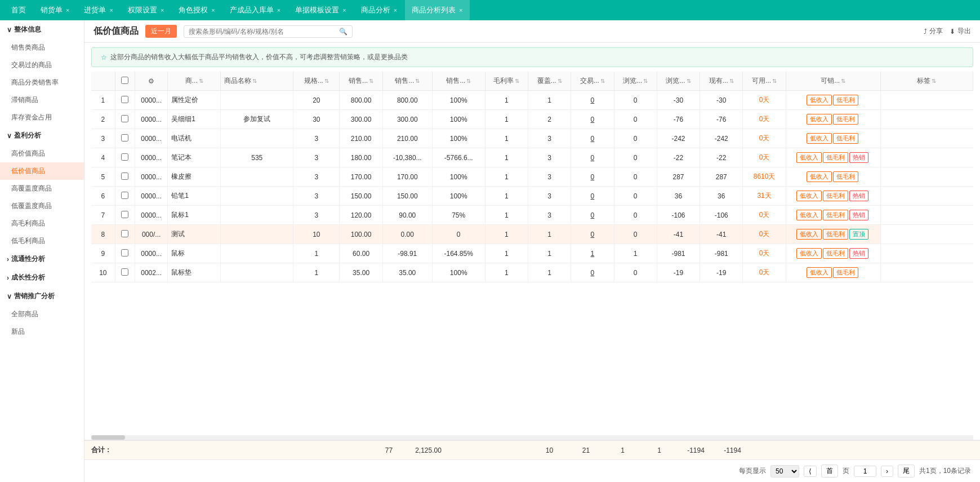  What do you see at coordinates (407, 81) in the screenshot?
I see `th-sale-price: 销售...⇅` at bounding box center [407, 81].